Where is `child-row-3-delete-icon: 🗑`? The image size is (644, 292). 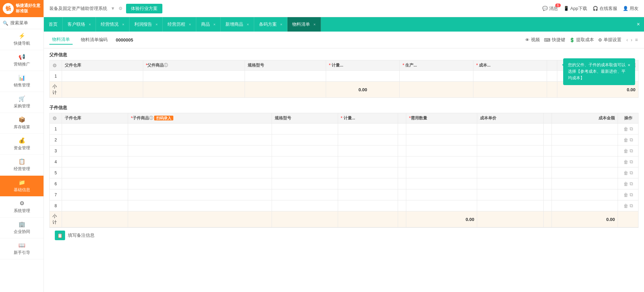 child-row-3-delete-icon: 🗑 is located at coordinates (626, 151).